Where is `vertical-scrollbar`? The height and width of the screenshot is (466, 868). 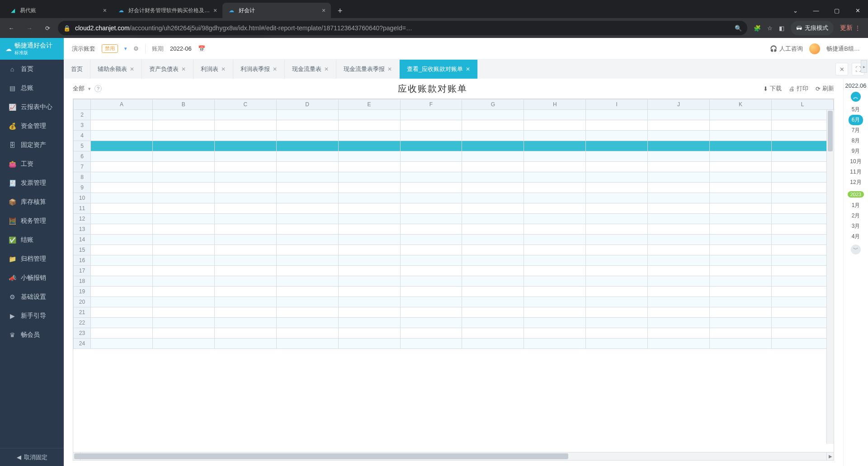
vertical-scrollbar is located at coordinates (830, 277).